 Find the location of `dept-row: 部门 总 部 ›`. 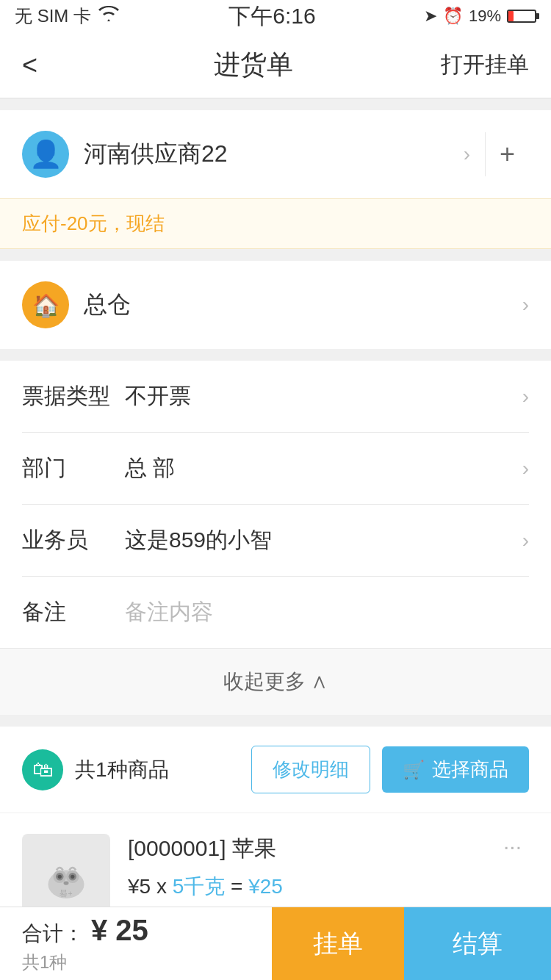

dept-row: 部门 总 部 › is located at coordinates (276, 469).